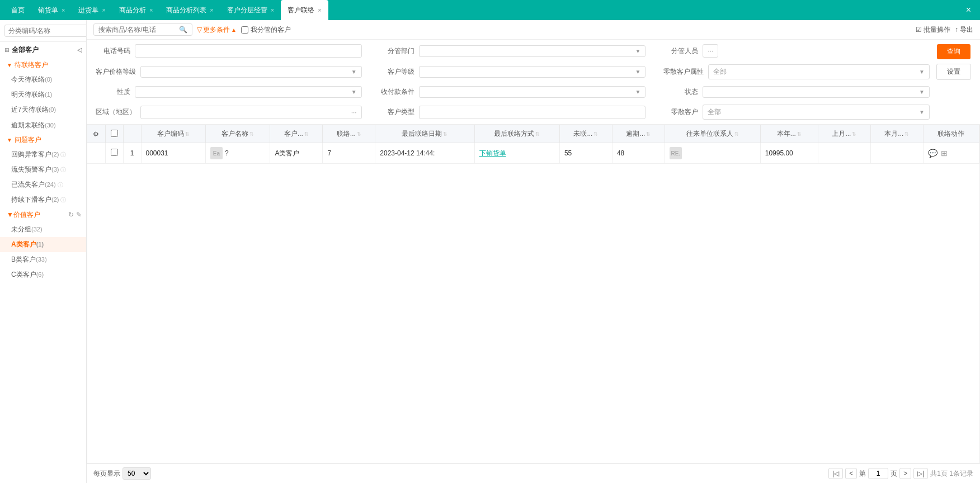 This screenshot has width=980, height=483. I want to click on filter-status-label: 状态, so click(683, 92).